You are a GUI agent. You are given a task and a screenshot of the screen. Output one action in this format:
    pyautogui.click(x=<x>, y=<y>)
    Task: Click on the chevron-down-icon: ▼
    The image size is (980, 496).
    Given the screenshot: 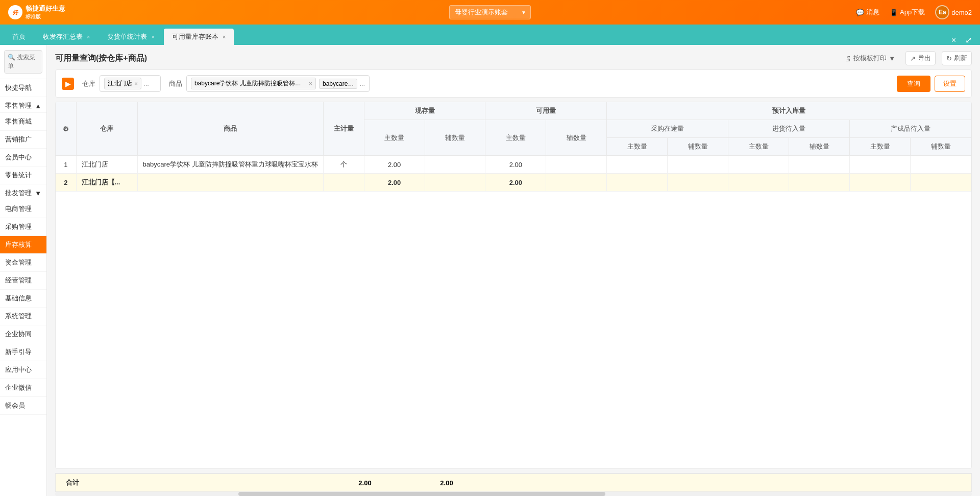 What is the action you would take?
    pyautogui.click(x=524, y=12)
    